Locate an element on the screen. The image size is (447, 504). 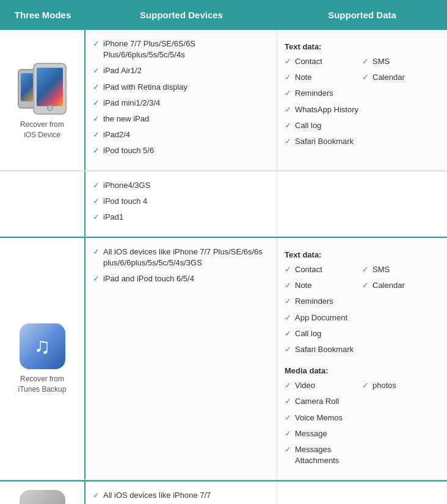
row-ios-device-extra: ✓ iPhone4/3GS ✓ iPod touch 4 ✓ iPad1 is located at coordinates (223, 204).